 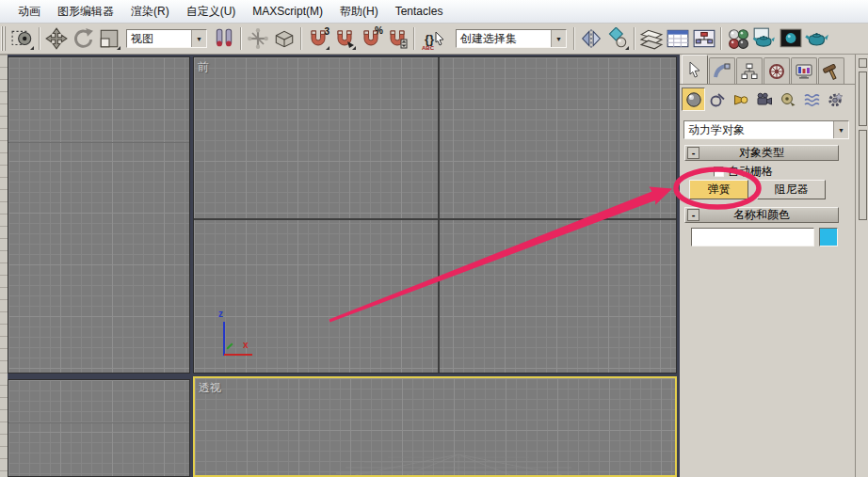 I want to click on tab-motion, so click(x=777, y=71).